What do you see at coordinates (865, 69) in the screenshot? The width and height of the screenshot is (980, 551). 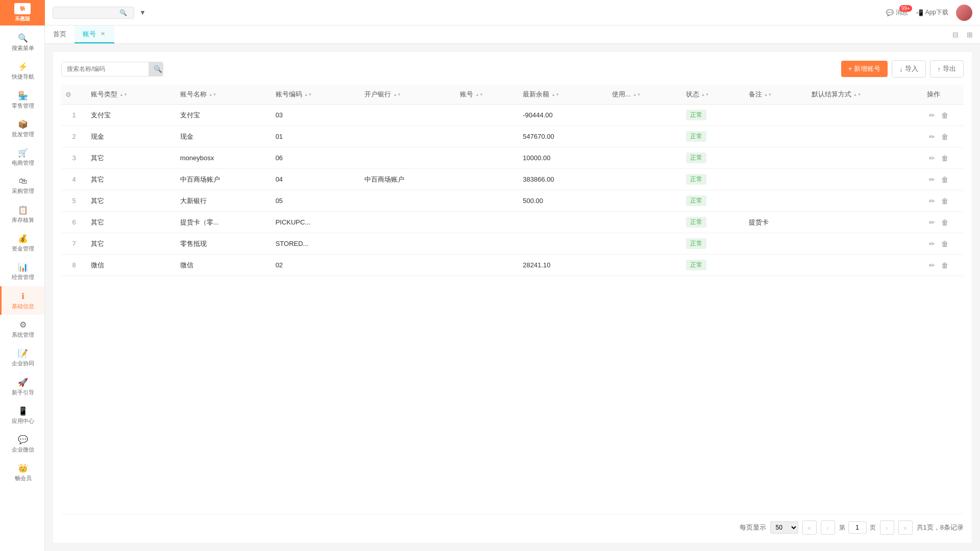 I see `add-account-button: + 新增账号` at bounding box center [865, 69].